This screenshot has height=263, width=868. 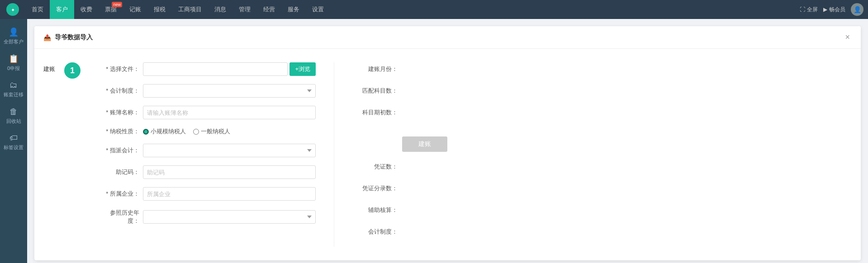 I want to click on nav-item-settings: 设置, so click(x=318, y=9).